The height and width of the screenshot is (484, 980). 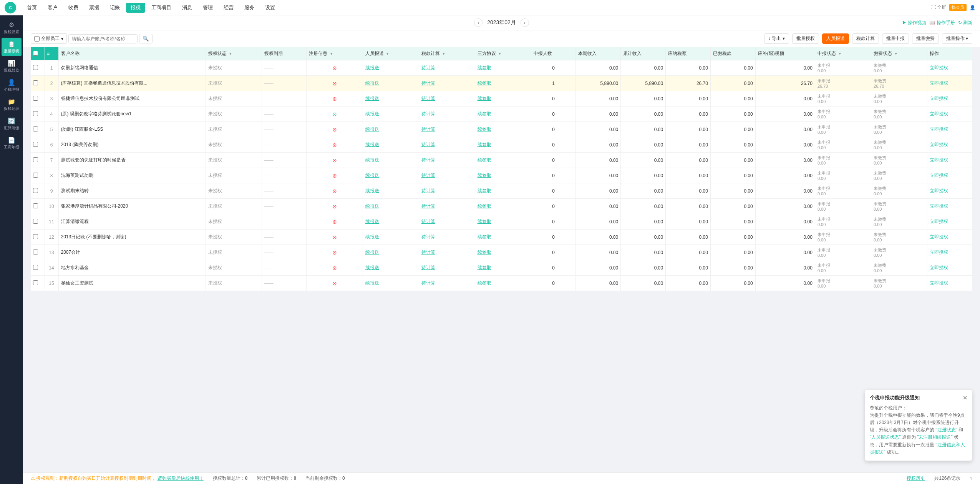 I want to click on nav-item-business: 工商项目, so click(x=161, y=8).